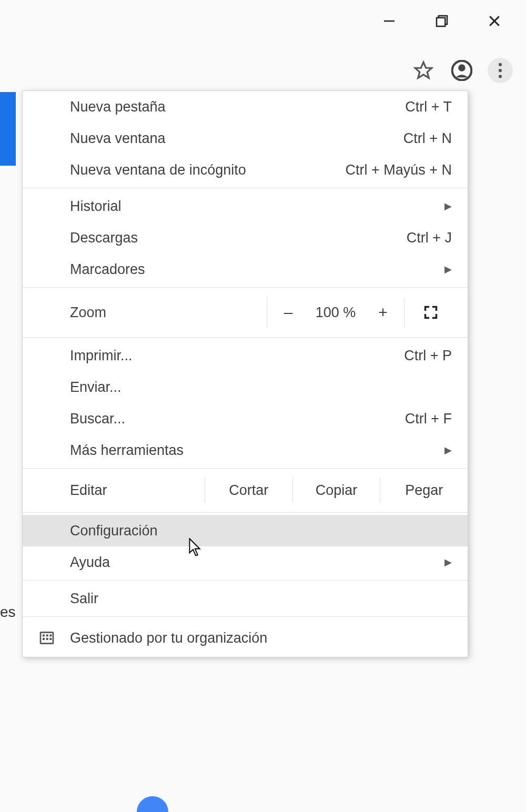 Image resolution: width=526 pixels, height=812 pixels. Describe the element at coordinates (255, 206) in the screenshot. I see `menu-label: Historial` at that location.